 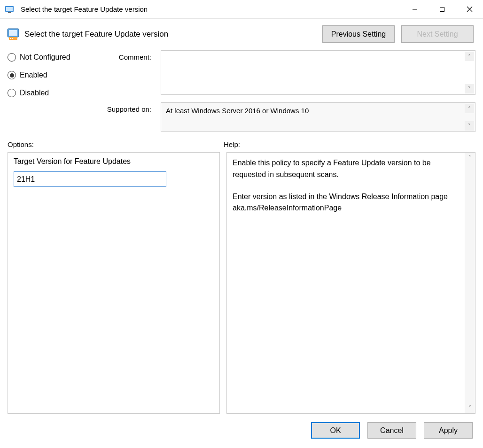 What do you see at coordinates (114, 162) in the screenshot?
I see `target-version-label: Target Version for Feature Updates` at bounding box center [114, 162].